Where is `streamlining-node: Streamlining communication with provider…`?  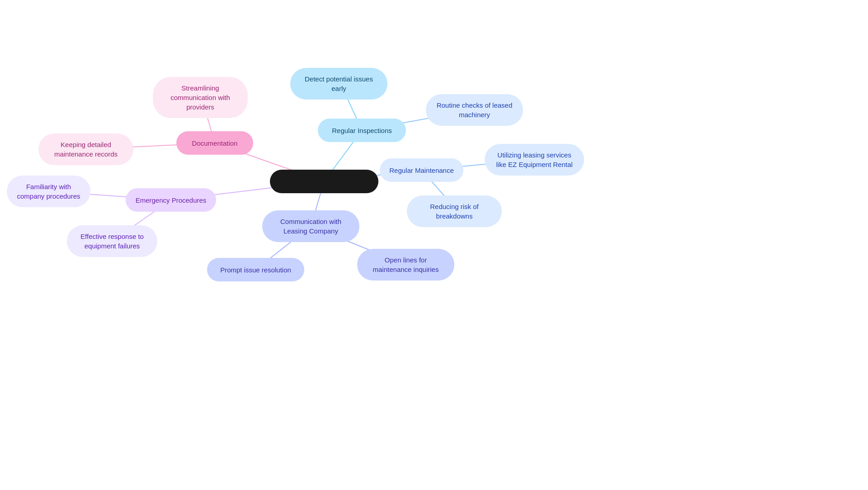 streamlining-node: Streamlining communication with provider… is located at coordinates (200, 98).